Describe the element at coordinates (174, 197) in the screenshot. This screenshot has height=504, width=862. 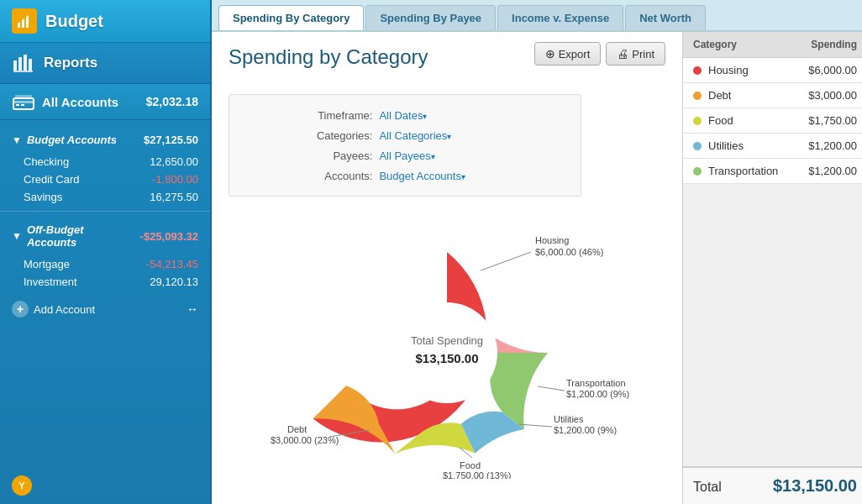
I see `savings-balance: 16,275.50` at that location.